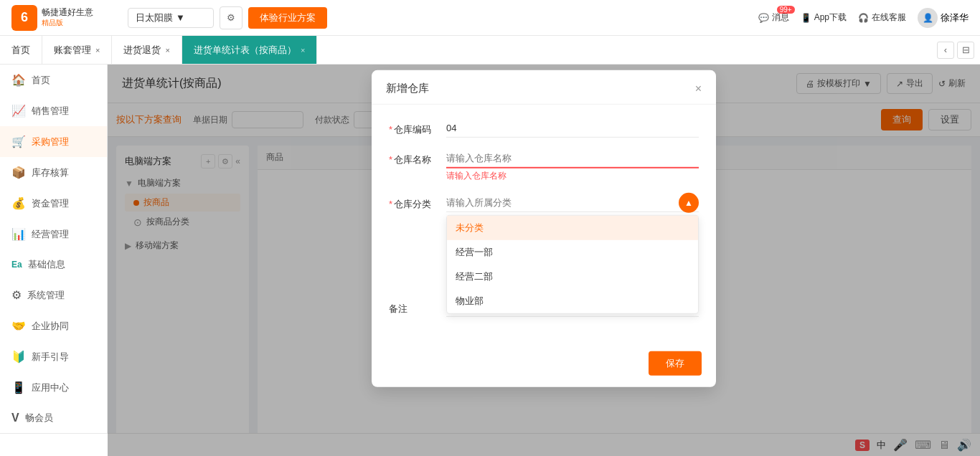  Describe the element at coordinates (573, 203) in the screenshot. I see `category-input` at that location.